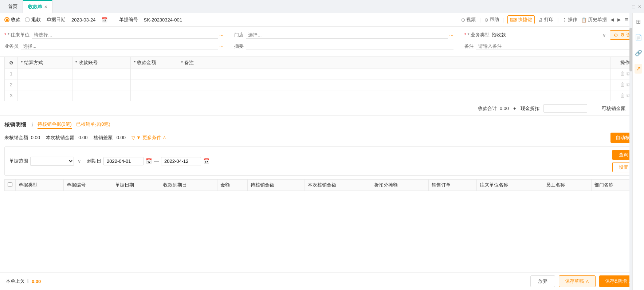  What do you see at coordinates (594, 109) in the screenshot?
I see `equals-sign: =` at bounding box center [594, 109].